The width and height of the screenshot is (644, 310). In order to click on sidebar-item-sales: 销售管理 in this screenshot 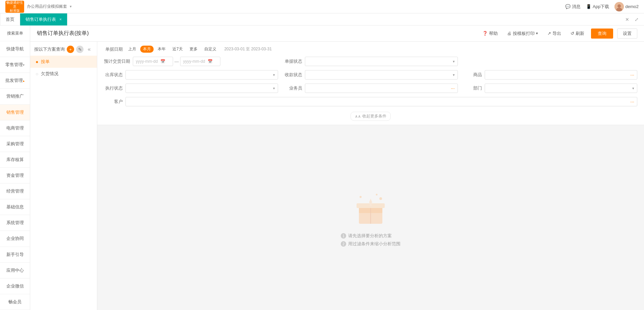, I will do `click(15, 113)`.